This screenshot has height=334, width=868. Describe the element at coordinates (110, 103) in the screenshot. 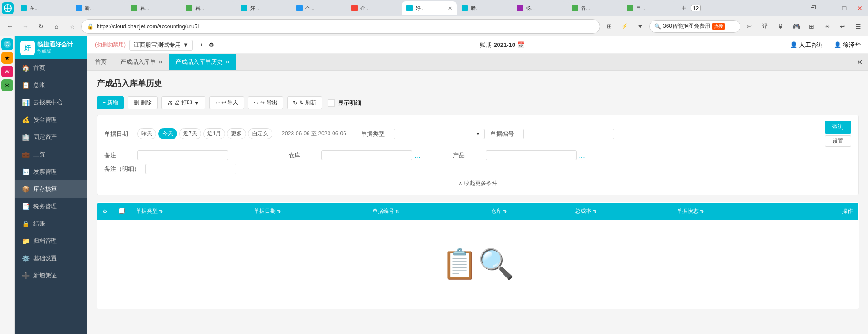

I see `new-button: + 新增` at that location.